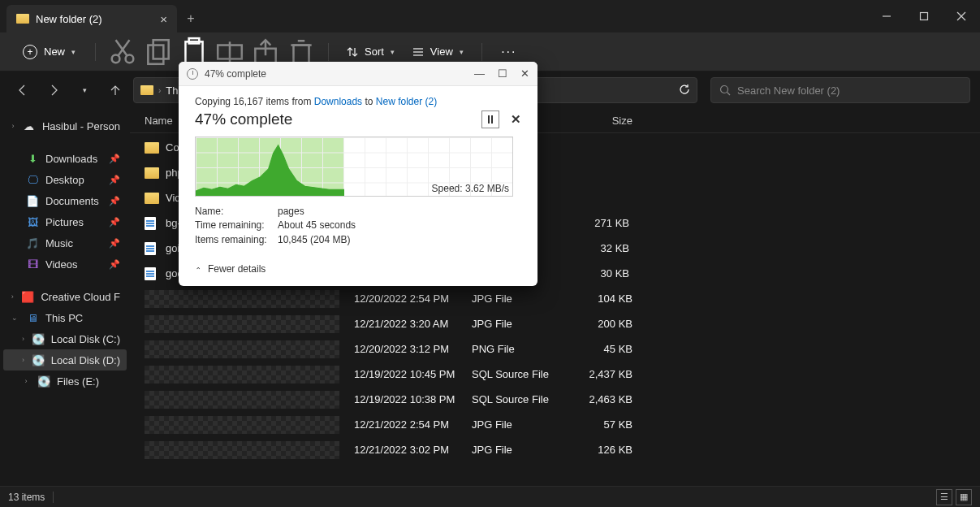  I want to click on sidebar-item-videos: 🎞Videos📌, so click(65, 264).